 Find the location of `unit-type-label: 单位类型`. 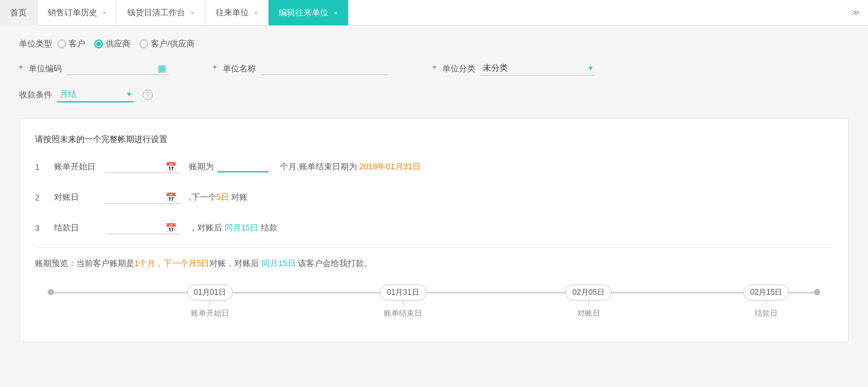

unit-type-label: 单位类型 is located at coordinates (36, 44).